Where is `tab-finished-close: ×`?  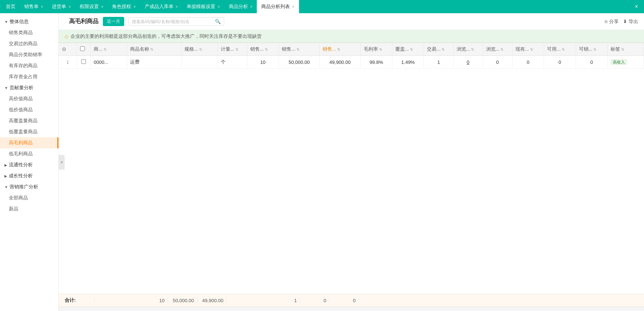
tab-finished-close: × is located at coordinates (177, 7).